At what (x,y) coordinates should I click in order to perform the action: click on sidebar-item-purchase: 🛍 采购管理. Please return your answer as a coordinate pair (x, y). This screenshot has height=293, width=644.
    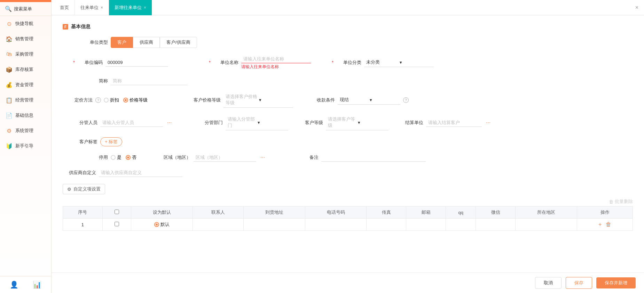
    Looking at the image, I should click on (26, 54).